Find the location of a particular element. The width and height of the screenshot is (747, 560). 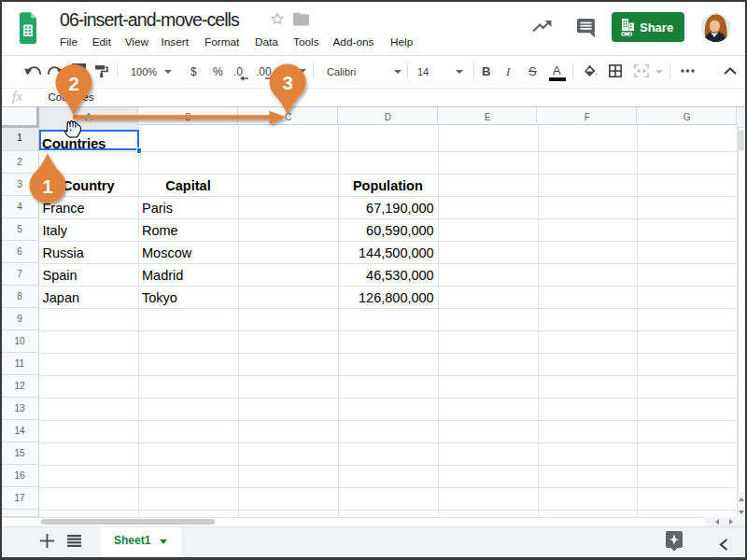

svg-text: 3 is located at coordinates (288, 82).